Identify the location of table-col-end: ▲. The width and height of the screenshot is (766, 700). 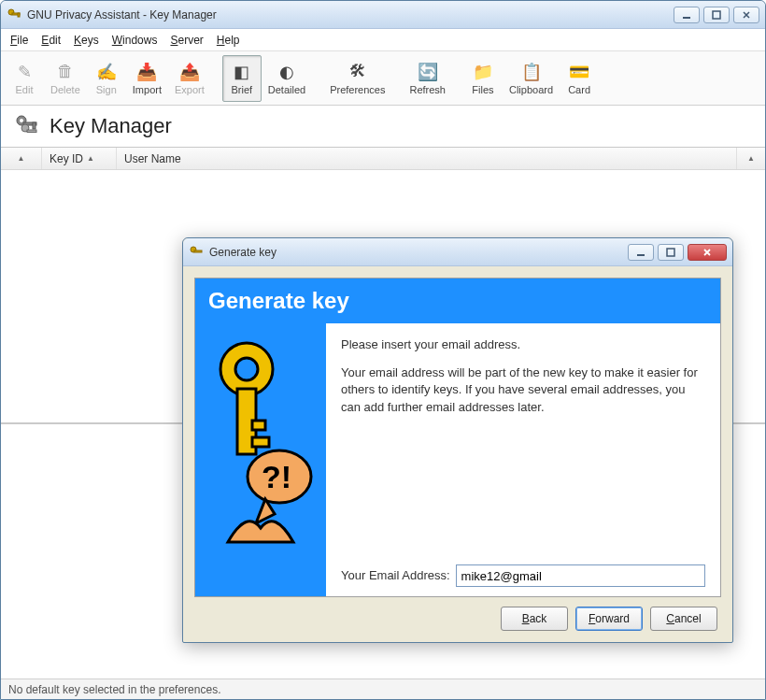
(751, 159).